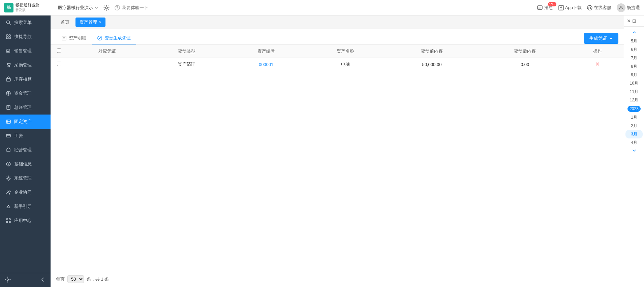 The height and width of the screenshot is (287, 644). What do you see at coordinates (8, 192) in the screenshot?
I see `collab-icon` at bounding box center [8, 192].